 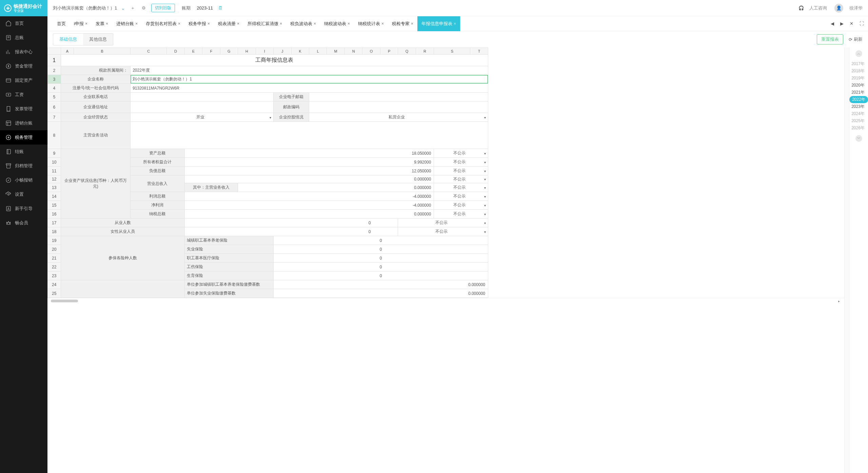 I want to click on row-header: 4, so click(x=54, y=88).